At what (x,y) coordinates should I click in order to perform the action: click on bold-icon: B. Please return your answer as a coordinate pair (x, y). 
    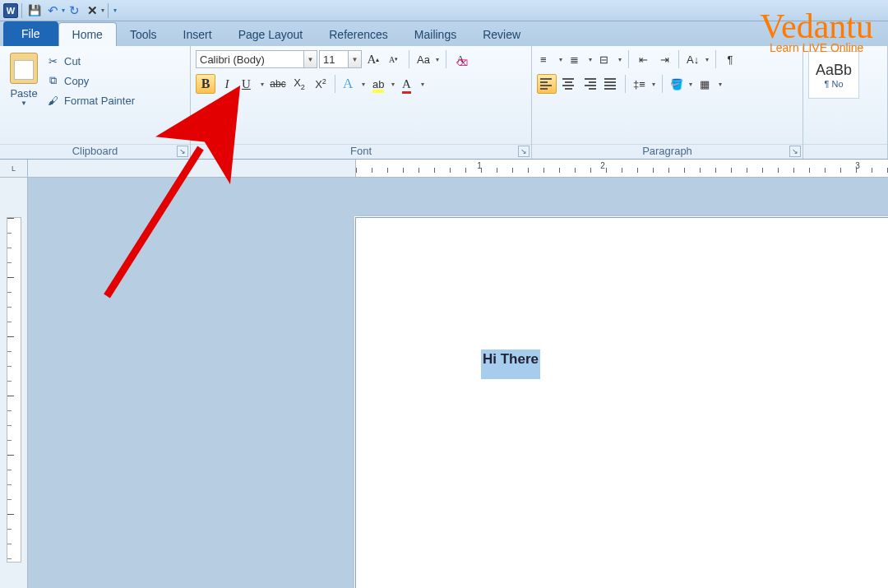
    Looking at the image, I should click on (206, 84).